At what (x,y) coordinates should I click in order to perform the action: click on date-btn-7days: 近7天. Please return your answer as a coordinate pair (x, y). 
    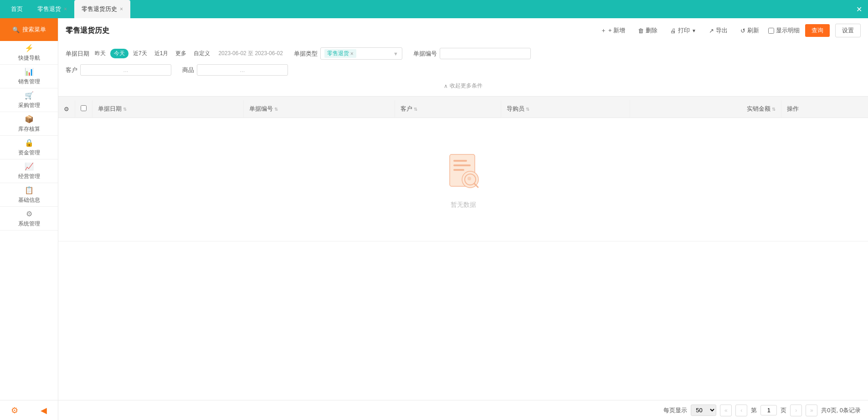
    Looking at the image, I should click on (140, 54).